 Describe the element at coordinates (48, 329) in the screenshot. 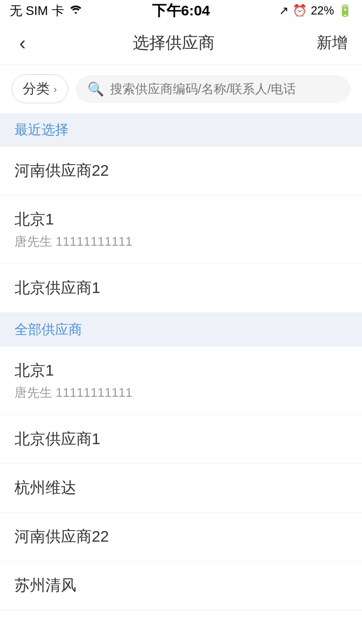

I see `all-section-title: 全部供应商` at that location.